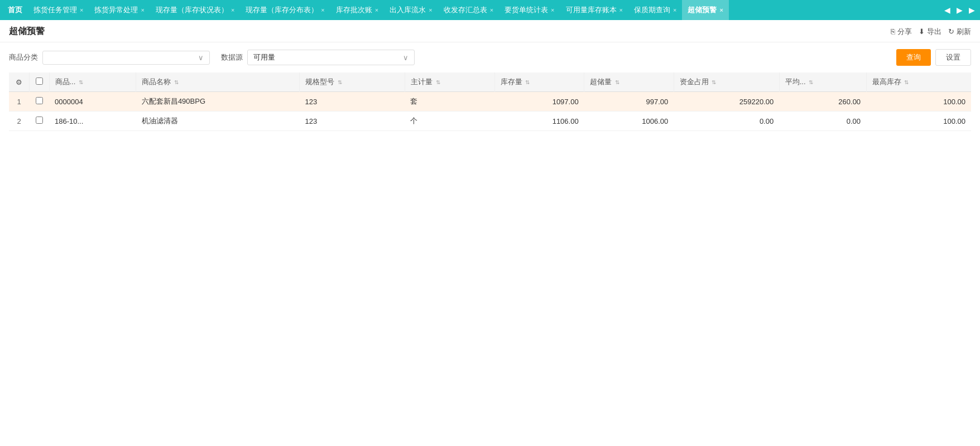  Describe the element at coordinates (959, 10) in the screenshot. I see `topbar-right: ◀ ▶ ▶` at that location.